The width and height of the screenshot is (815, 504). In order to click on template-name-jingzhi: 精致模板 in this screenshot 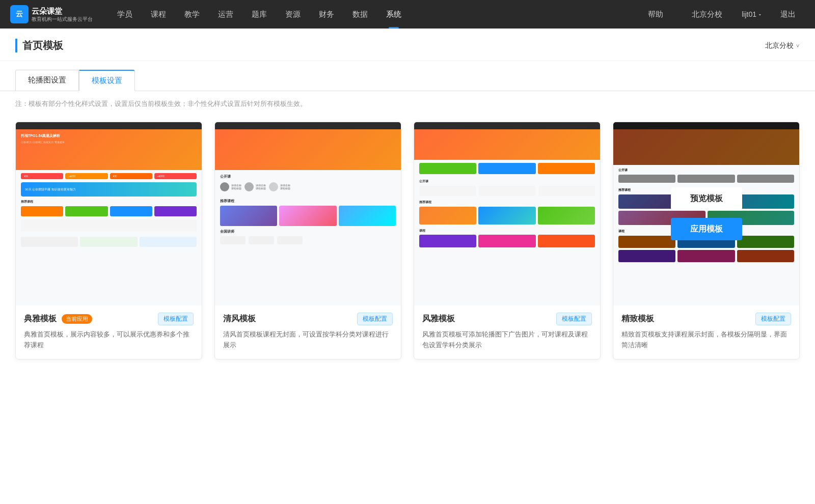, I will do `click(638, 319)`.